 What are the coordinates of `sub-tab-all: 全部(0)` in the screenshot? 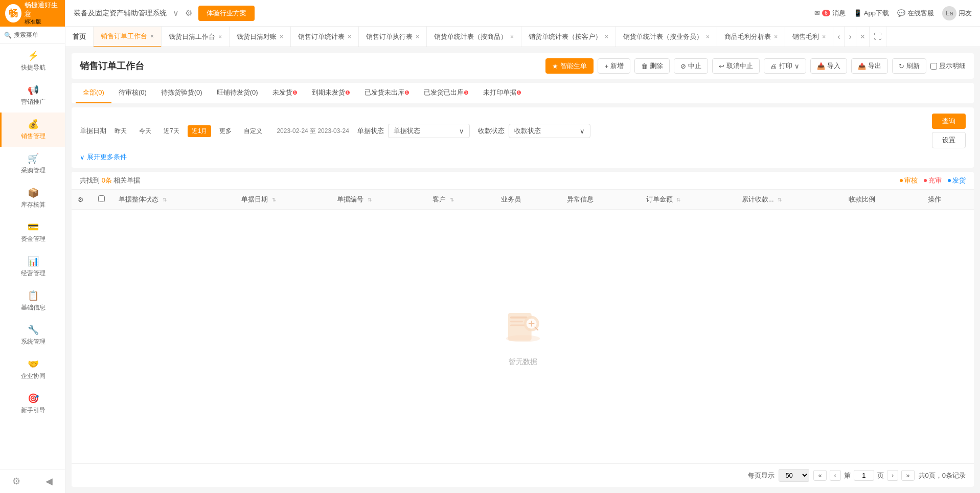 It's located at (94, 93).